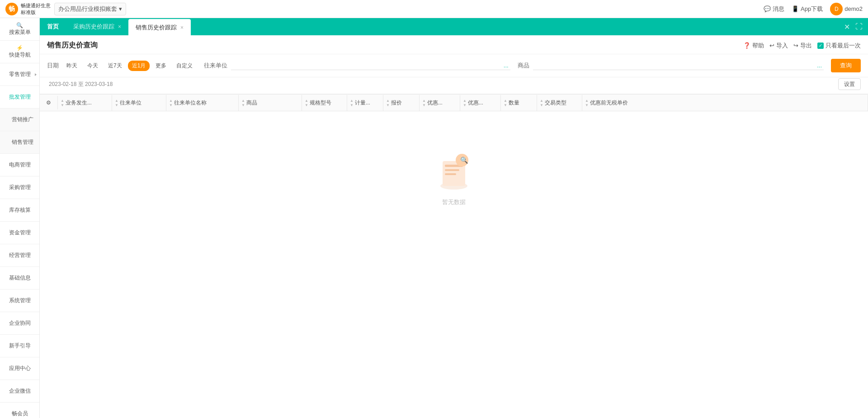  What do you see at coordinates (270, 103) in the screenshot?
I see `th-product: ▲▼ 商品` at bounding box center [270, 103].